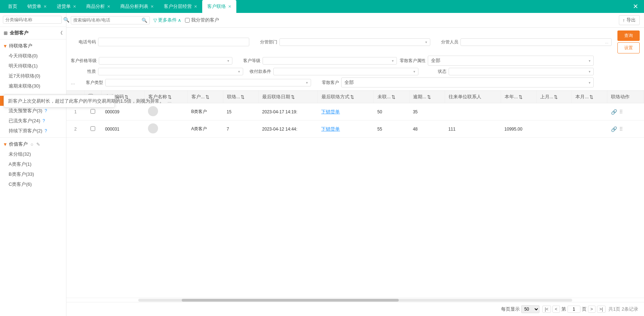 This screenshot has width=644, height=316. Describe the element at coordinates (60, 33) in the screenshot. I see `collapse-icon: 《` at that location.